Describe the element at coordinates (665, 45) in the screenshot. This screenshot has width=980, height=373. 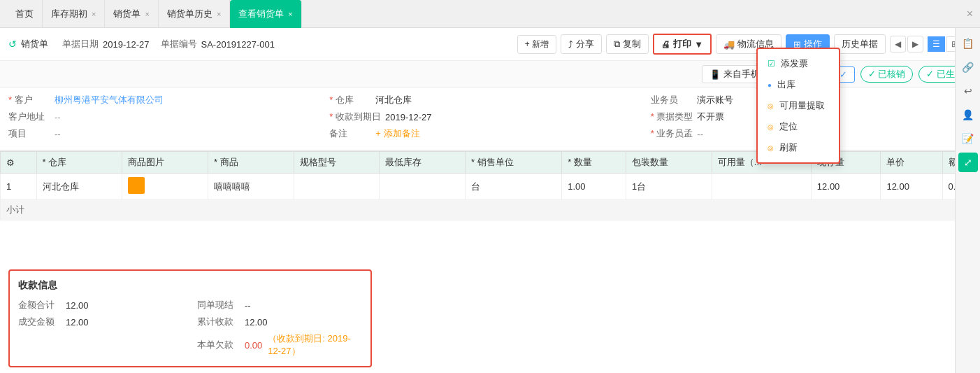
I see `print-icon: 🖨` at that location.